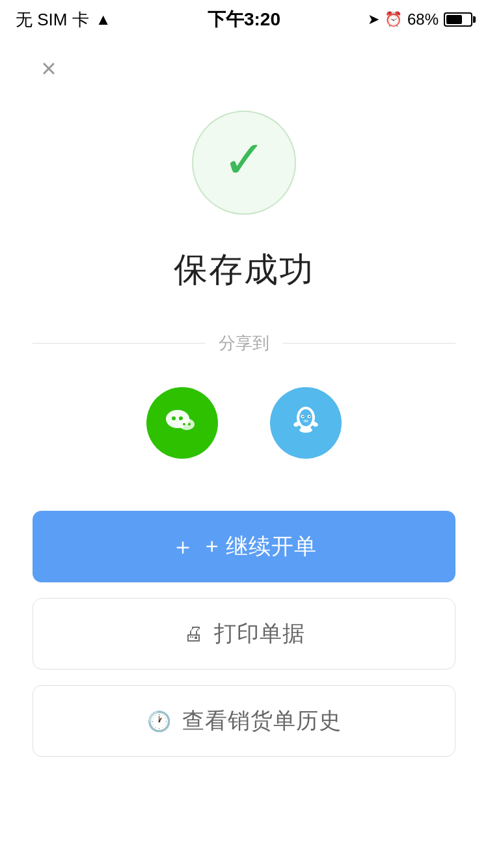 The image size is (488, 868). Describe the element at coordinates (244, 396) in the screenshot. I see `share-section: 分享到` at that location.